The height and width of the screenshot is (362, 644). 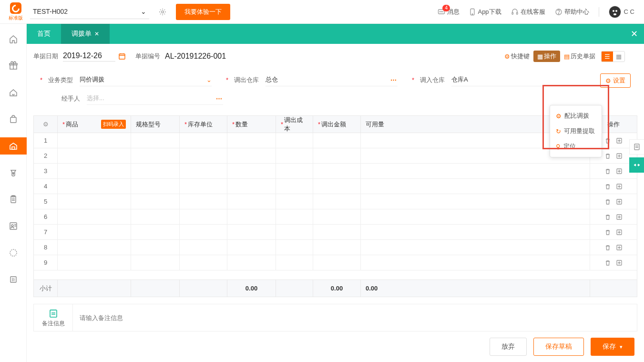 What do you see at coordinates (449, 12) in the screenshot?
I see `messages-link: 消息 4` at bounding box center [449, 12].